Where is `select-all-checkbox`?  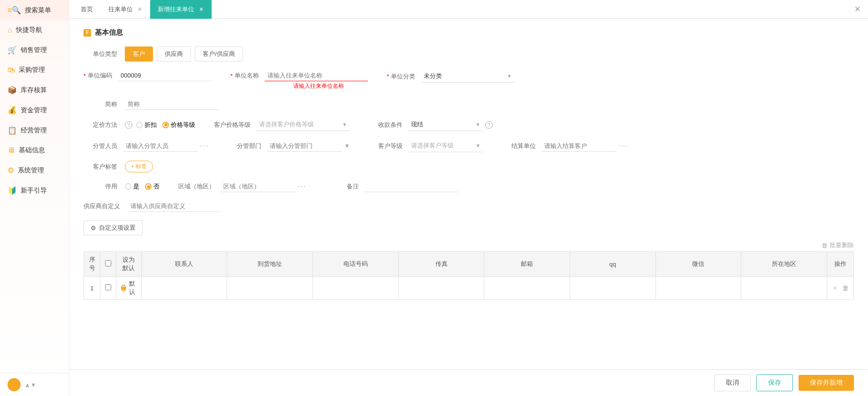 select-all-checkbox is located at coordinates (108, 263).